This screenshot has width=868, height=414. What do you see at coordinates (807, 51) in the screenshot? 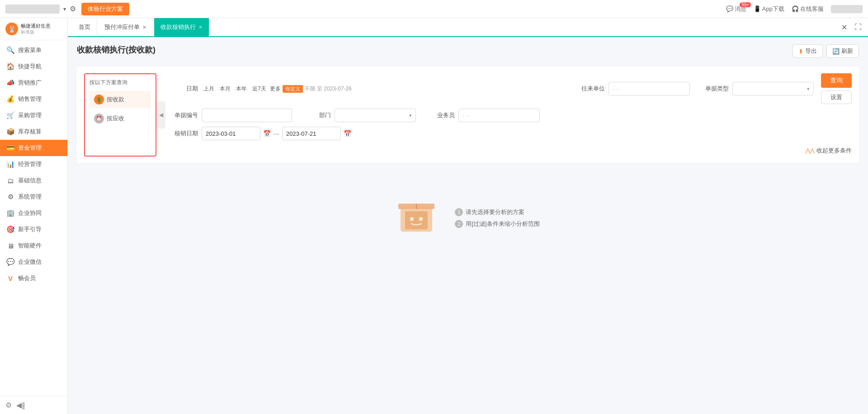
I see `export-button: ⬆ 导出` at bounding box center [807, 51].